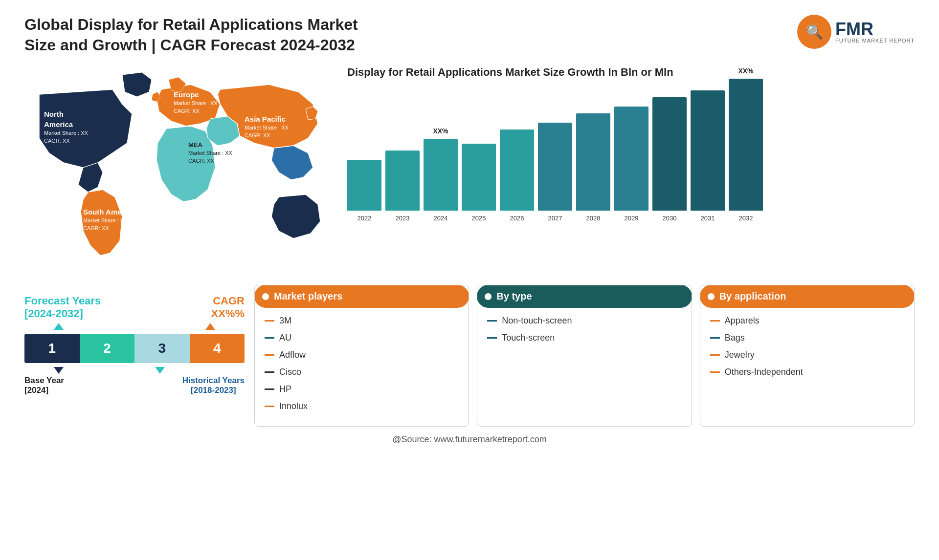  I want to click on logo-sub: FUTURE MARKET REPORT, so click(875, 41).